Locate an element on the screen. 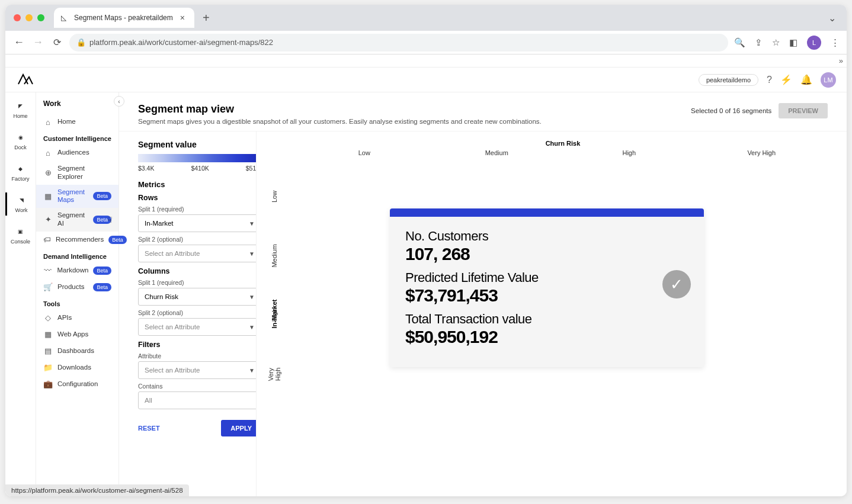 This screenshot has height=504, width=852. sidebar-item-home: ⌂ Home is located at coordinates (77, 122).